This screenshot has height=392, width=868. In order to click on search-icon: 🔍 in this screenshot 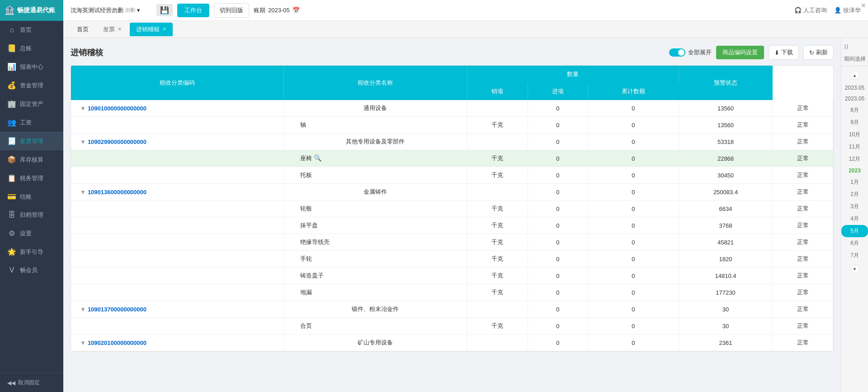, I will do `click(317, 158)`.